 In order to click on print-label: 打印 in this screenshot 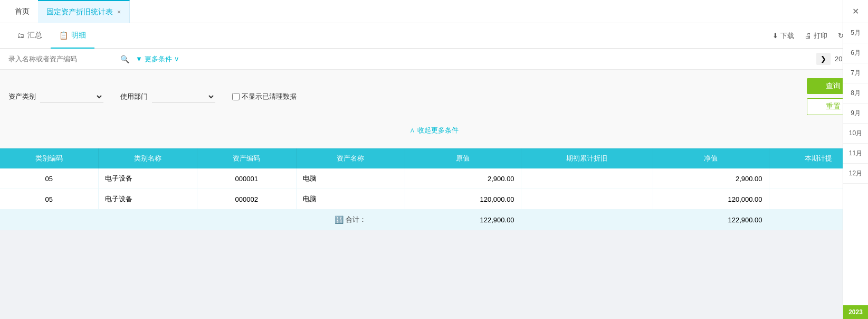, I will do `click(821, 36)`.